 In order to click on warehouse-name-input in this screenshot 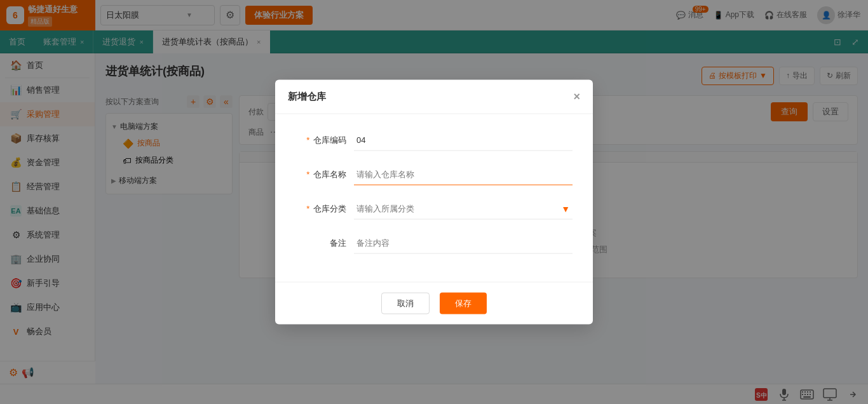, I will do `click(463, 175)`.